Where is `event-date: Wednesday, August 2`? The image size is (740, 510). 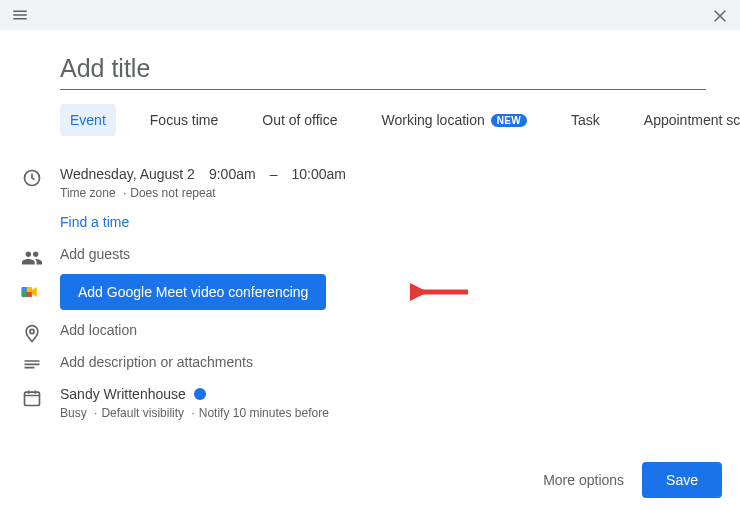 event-date: Wednesday, August 2 is located at coordinates (128, 174).